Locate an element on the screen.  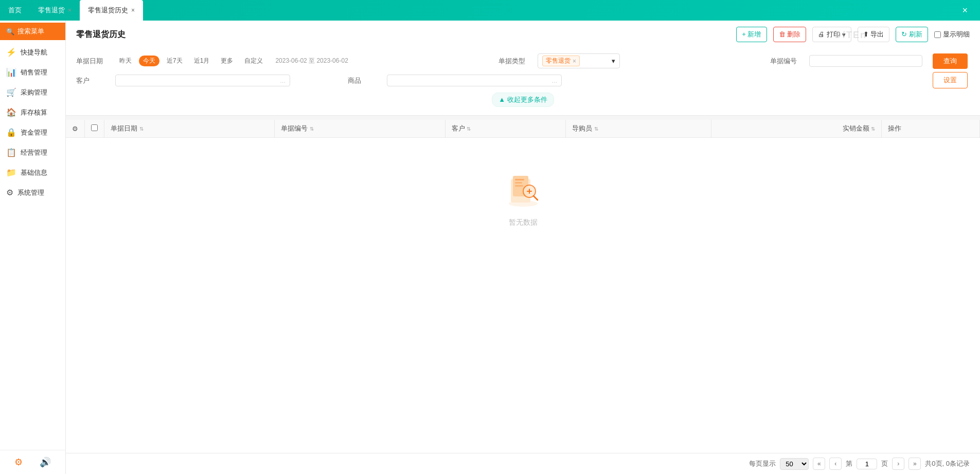
tab-home: 首页 is located at coordinates (15, 10).